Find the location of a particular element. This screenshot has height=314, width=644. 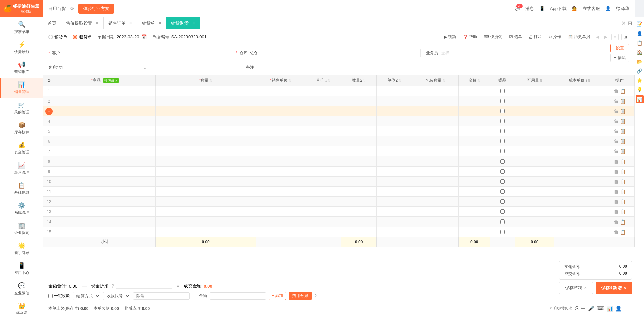

toolbar-history: 📋 历史单据 is located at coordinates (579, 37).